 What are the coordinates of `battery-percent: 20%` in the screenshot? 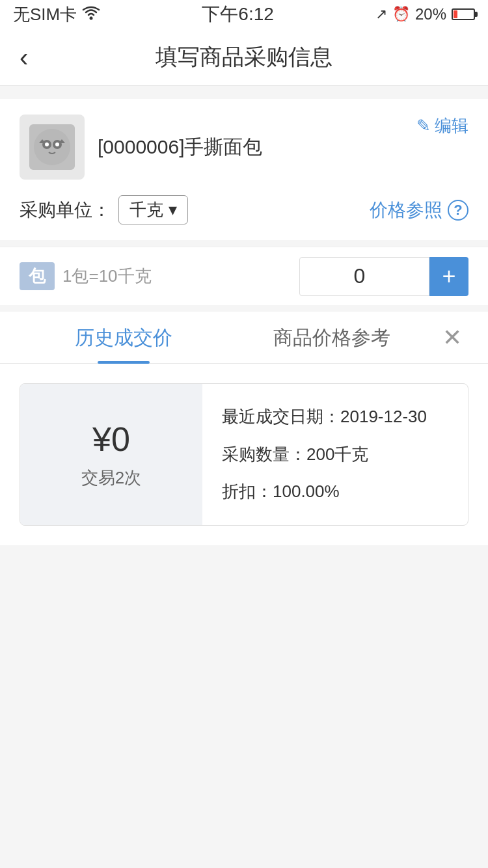 It's located at (431, 14).